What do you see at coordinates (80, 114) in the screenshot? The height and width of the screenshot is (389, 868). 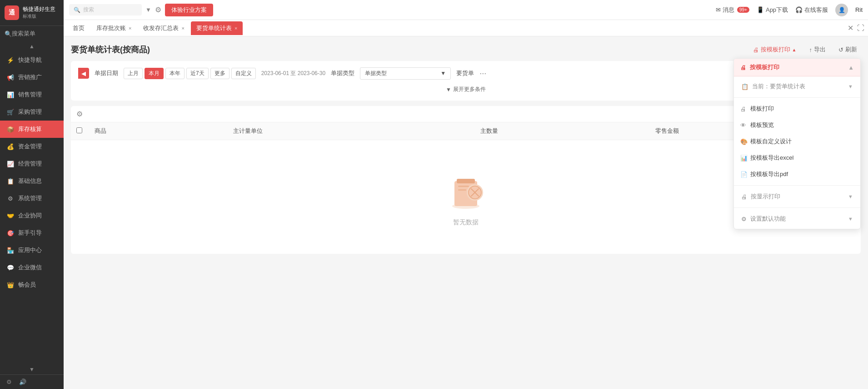 I see `table-settings-icon: ⚙` at bounding box center [80, 114].